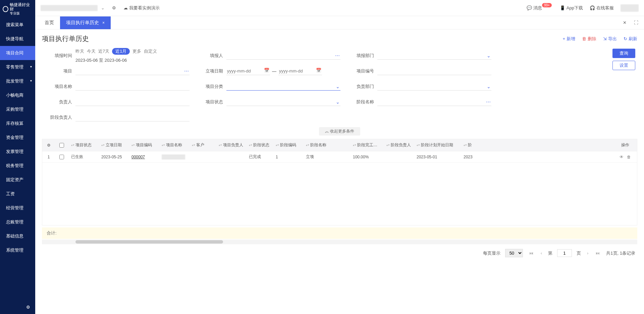 The width and height of the screenshot is (644, 314). Describe the element at coordinates (399, 145) in the screenshot. I see `col-phase-owner: ▴▾阶段负责人` at that location.